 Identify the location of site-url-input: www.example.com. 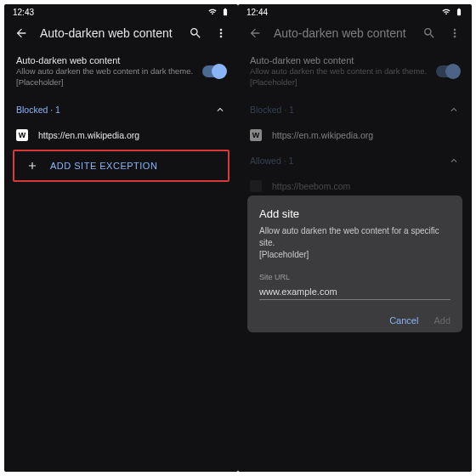
(355, 292).